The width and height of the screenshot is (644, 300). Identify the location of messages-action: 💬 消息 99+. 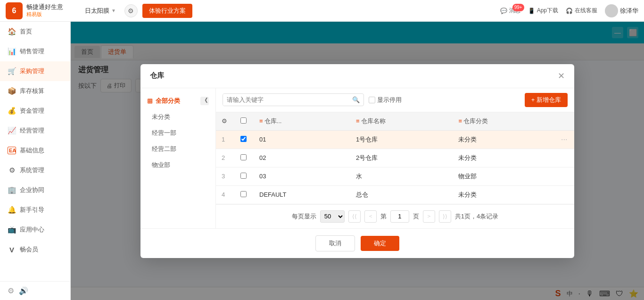
(510, 10).